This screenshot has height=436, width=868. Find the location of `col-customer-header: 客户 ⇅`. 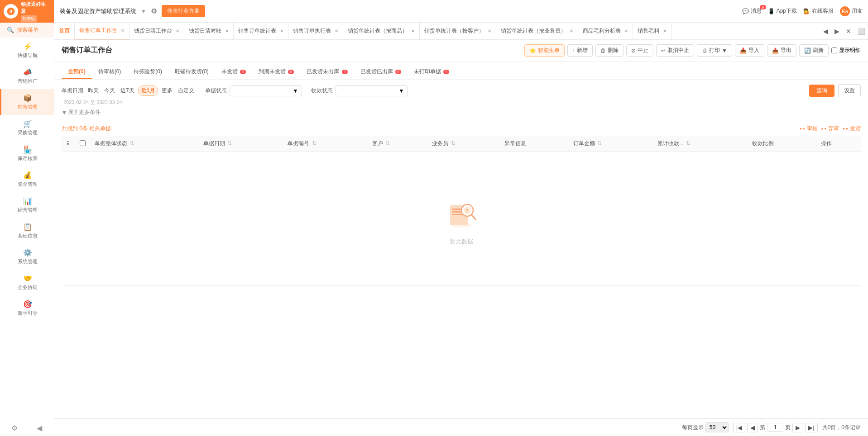

col-customer-header: 客户 ⇅ is located at coordinates (398, 144).